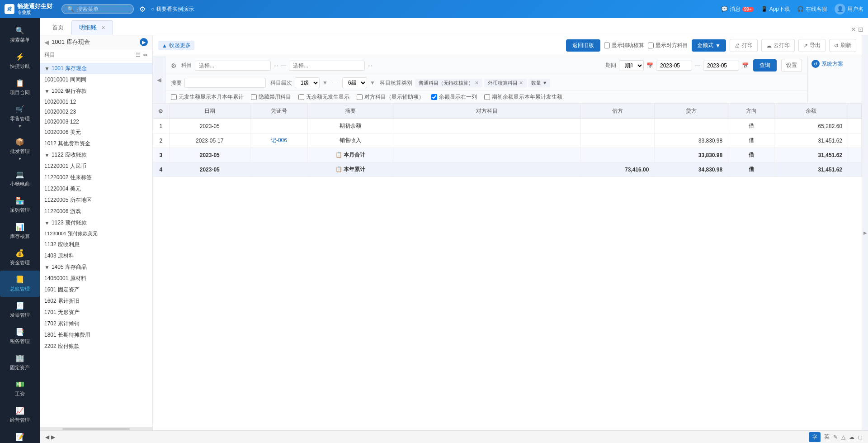 This screenshot has width=868, height=443. Describe the element at coordinates (96, 80) in the screenshot. I see `tree-item-10010001: 10010001 同同同` at that location.